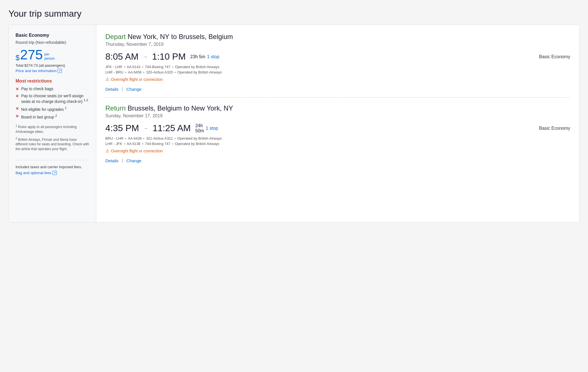  Describe the element at coordinates (197, 67) in the screenshot. I see `depart-seg1-operator: Operated by British Airways` at that location.